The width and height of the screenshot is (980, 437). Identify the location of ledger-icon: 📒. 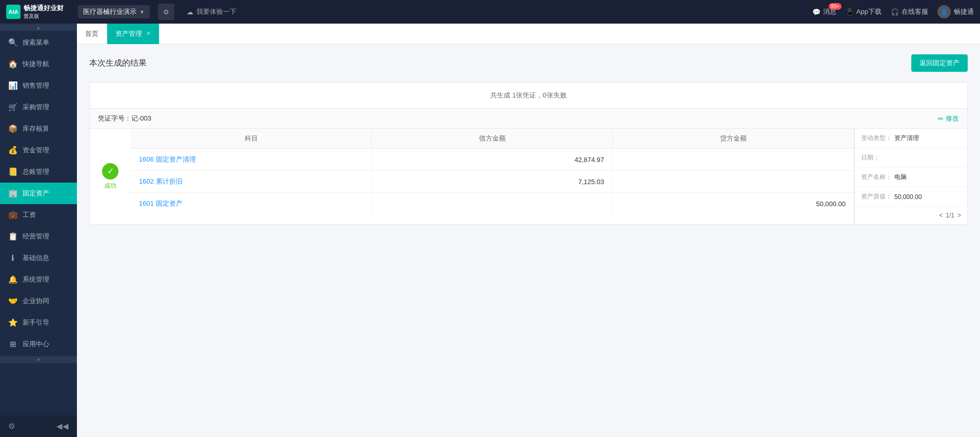
(13, 172).